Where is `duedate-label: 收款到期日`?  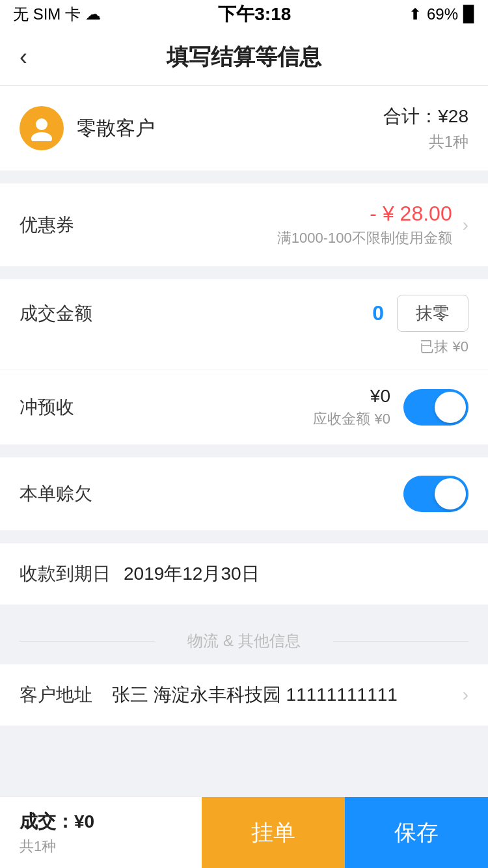 duedate-label: 收款到期日 is located at coordinates (65, 574).